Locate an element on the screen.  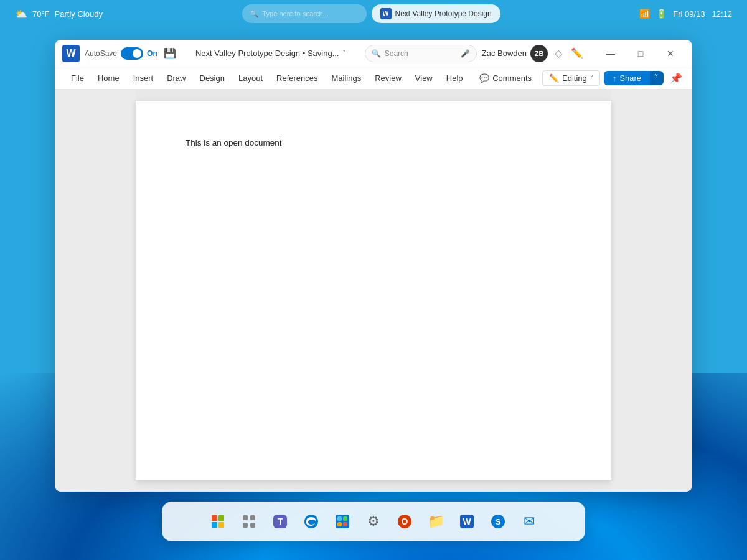
comment-icon: 💬 is located at coordinates (484, 78).